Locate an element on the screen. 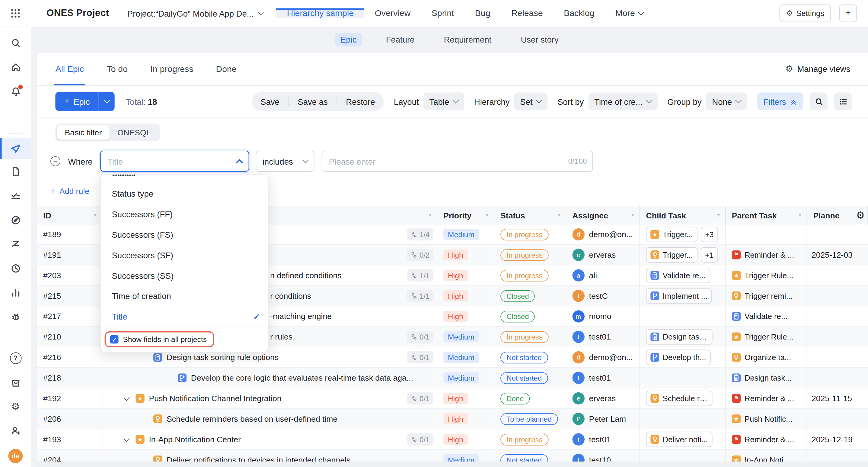 The width and height of the screenshot is (868, 467). issue-title: Develop the core logic that evaluates re… is located at coordinates (302, 378).